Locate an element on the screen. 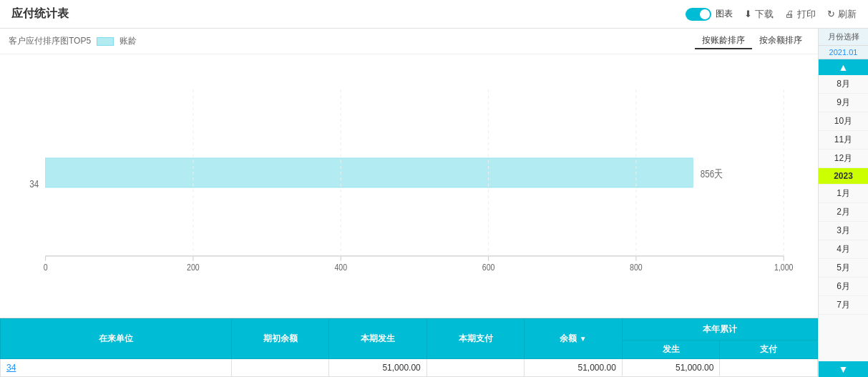 The height and width of the screenshot is (377, 868). balance-filter-icon: ▼ is located at coordinates (583, 339).